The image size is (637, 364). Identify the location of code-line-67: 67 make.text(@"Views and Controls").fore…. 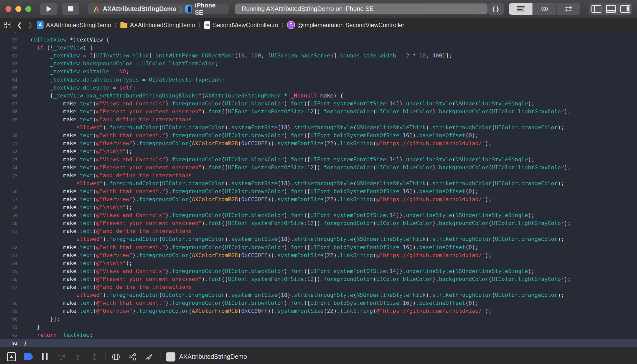
(318, 104).